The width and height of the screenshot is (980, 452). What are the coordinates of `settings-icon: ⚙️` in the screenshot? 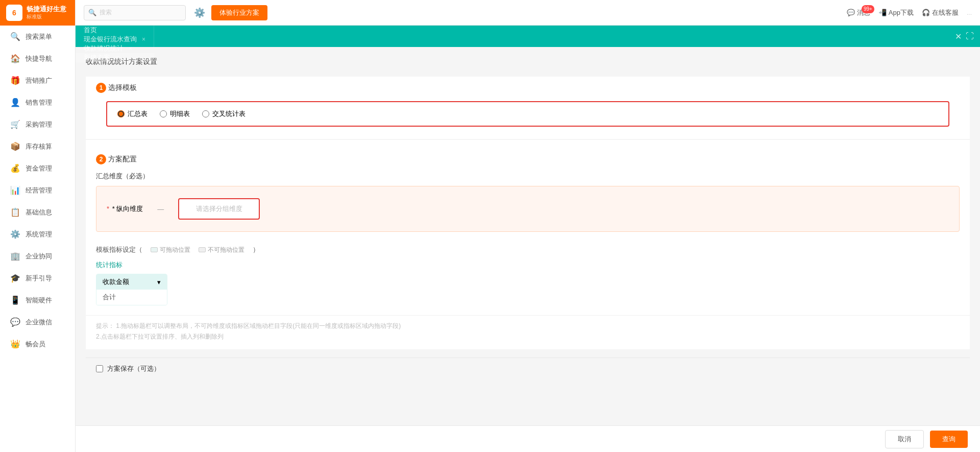 It's located at (200, 13).